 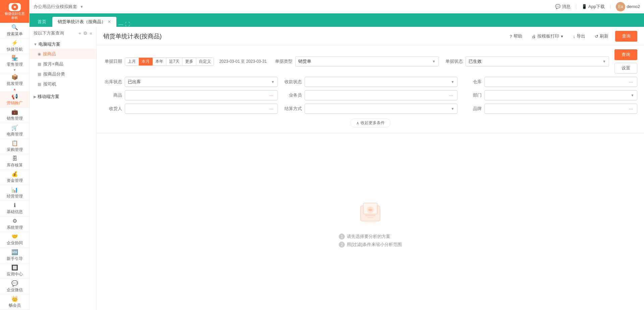 I want to click on retail-icon: 🏪, so click(x=15, y=58).